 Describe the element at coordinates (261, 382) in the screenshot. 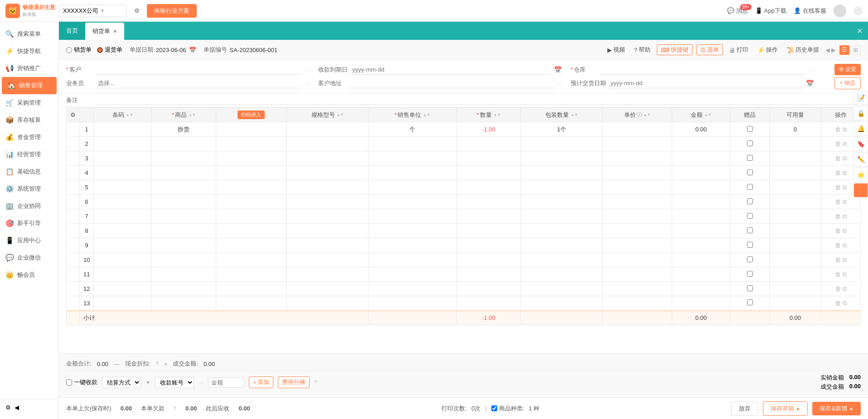

I see `add-payment-button: + 添加` at that location.